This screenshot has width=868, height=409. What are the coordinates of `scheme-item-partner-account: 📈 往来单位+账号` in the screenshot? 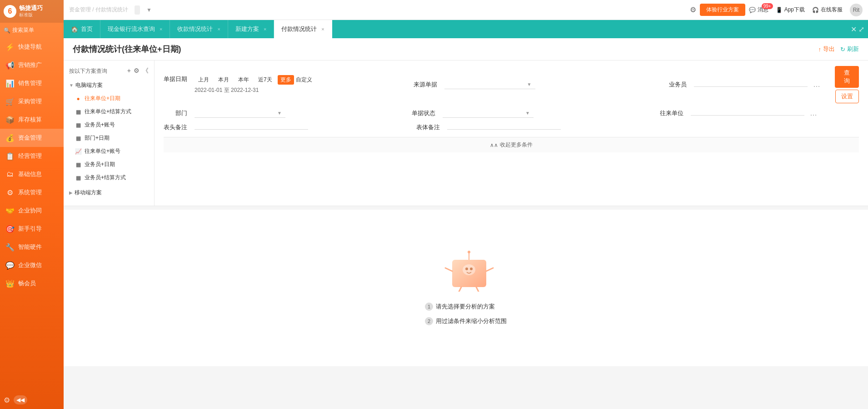 It's located at (109, 151).